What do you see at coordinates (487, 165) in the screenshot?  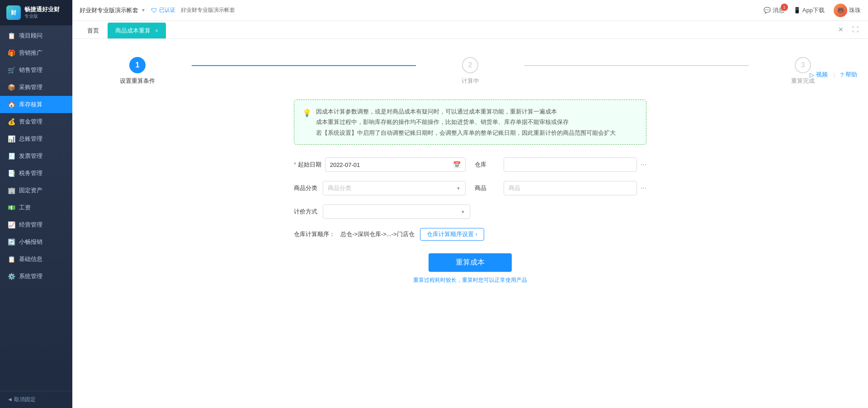 I see `warehouse-label: 仓库` at bounding box center [487, 165].